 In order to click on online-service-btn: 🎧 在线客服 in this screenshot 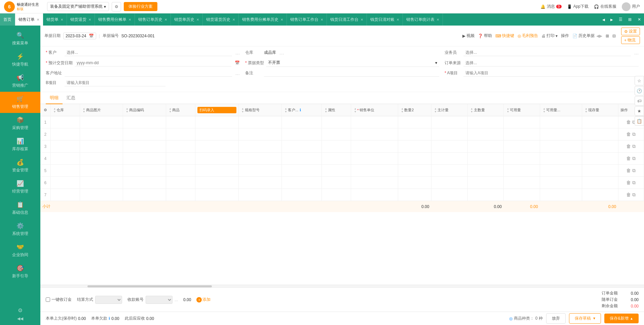, I will do `click(605, 7)`.